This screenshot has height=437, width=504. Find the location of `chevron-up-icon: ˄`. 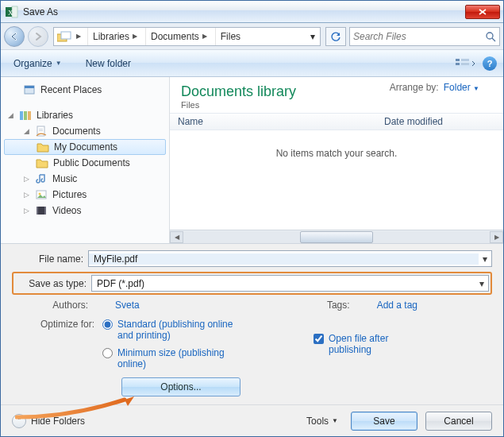

chevron-up-icon: ˄ is located at coordinates (19, 421).